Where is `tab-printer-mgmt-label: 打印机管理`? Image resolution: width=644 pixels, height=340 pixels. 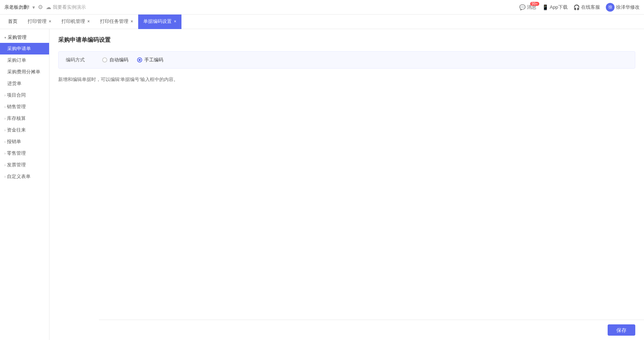 tab-printer-mgmt-label: 打印机管理 is located at coordinates (73, 21).